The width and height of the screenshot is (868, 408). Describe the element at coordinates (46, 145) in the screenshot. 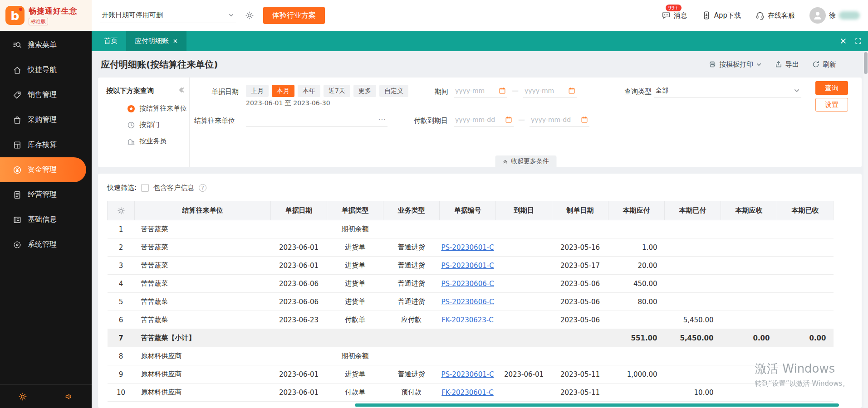

I see `sidebar-item: 库存核算` at that location.